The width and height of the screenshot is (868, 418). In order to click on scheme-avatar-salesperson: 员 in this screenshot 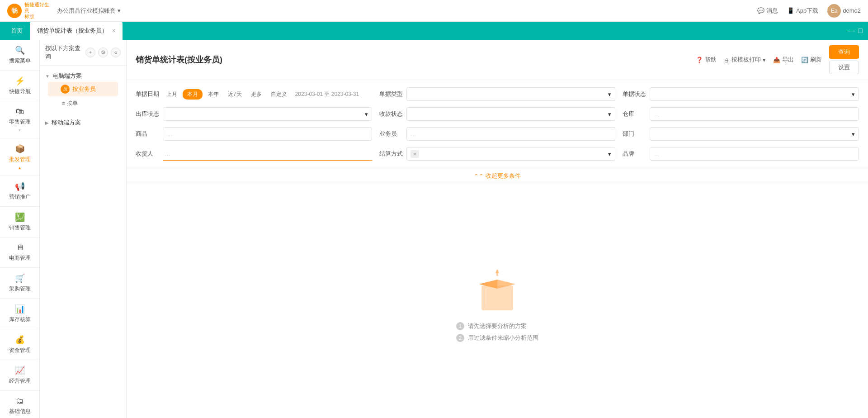, I will do `click(65, 89)`.